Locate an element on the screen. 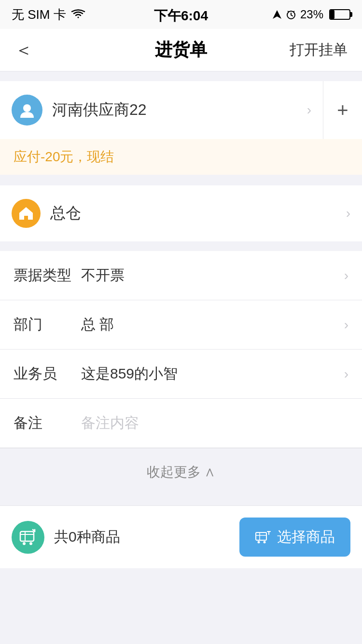 This screenshot has width=362, height=644. nav-bar: ＜ 进货单 打开挂单 is located at coordinates (181, 50).